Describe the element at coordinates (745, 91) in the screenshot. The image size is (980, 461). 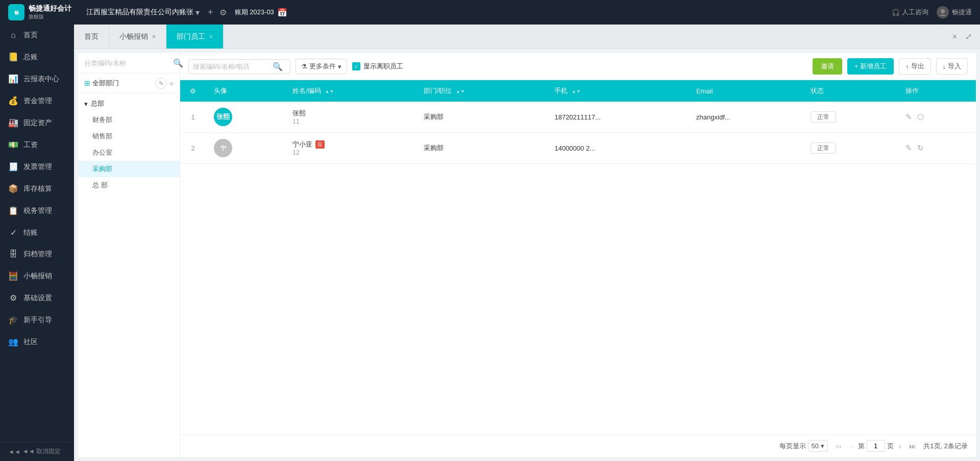
I see `col-email: Email` at that location.